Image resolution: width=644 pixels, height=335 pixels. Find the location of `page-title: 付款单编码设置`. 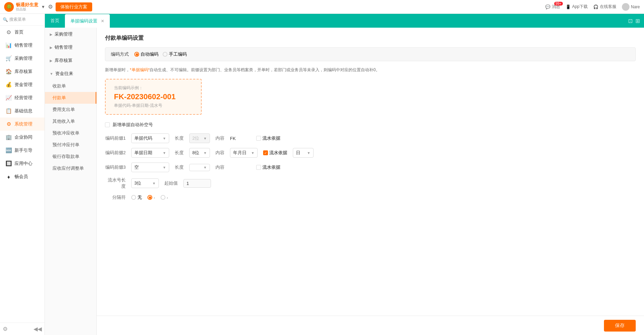

page-title: 付款单编码设置 is located at coordinates (370, 38).